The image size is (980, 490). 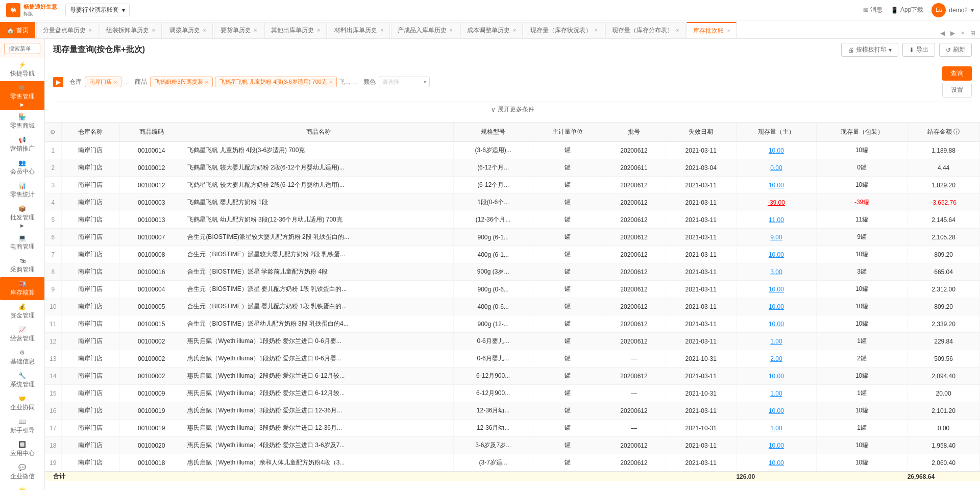 What do you see at coordinates (646, 30) in the screenshot?
I see `tab-stock-dist: 现存量（库存分布表） ×` at bounding box center [646, 30].